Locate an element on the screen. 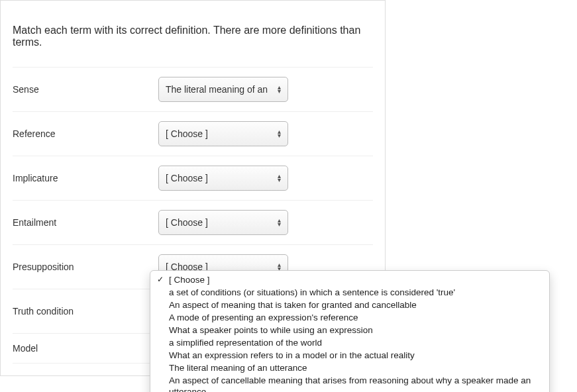  select-sense: The literal meaning of an utte ▴▾ is located at coordinates (223, 89).